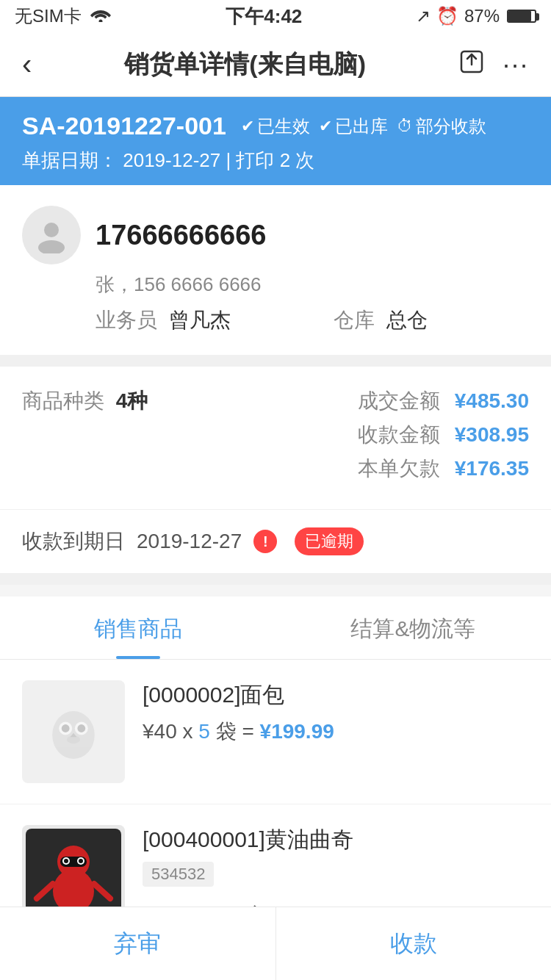 This screenshot has height=980, width=551. I want to click on collect-button: 收款, so click(414, 943).